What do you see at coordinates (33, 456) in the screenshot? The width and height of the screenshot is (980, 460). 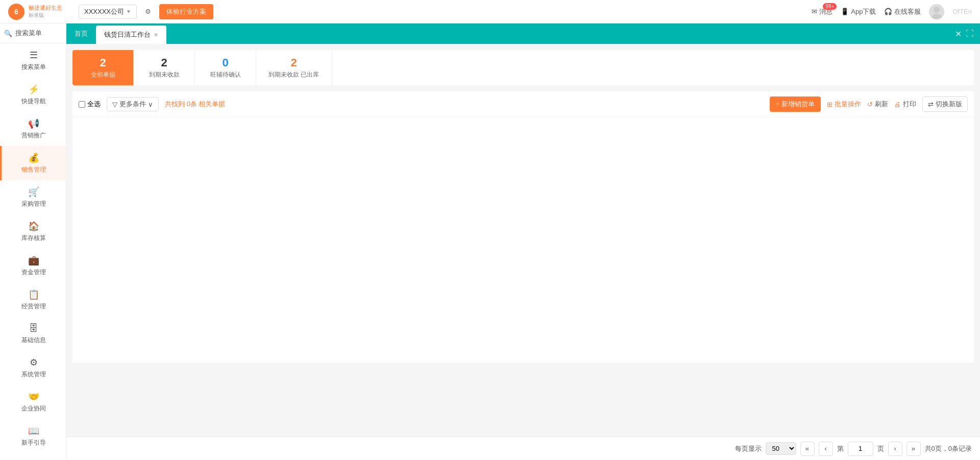 I see `sidebar-item-12: 📦 应用中心` at bounding box center [33, 456].